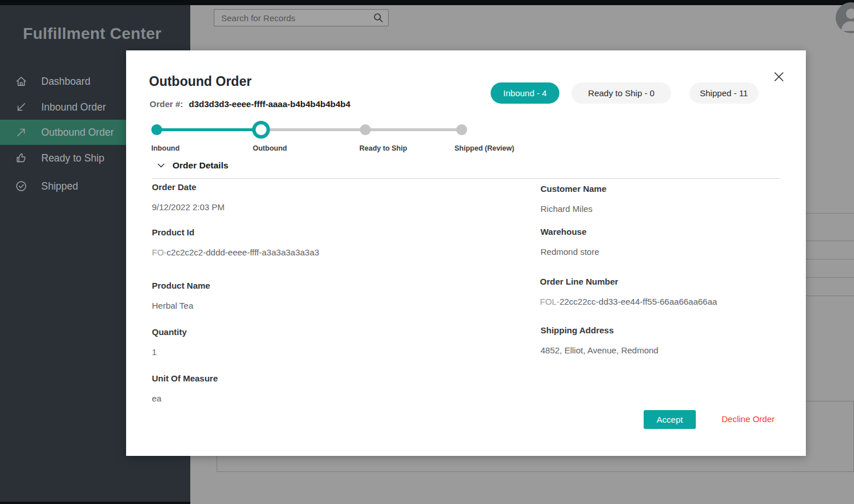 Image resolution: width=854 pixels, height=504 pixels. Describe the element at coordinates (201, 166) in the screenshot. I see `section-title: Order Details` at that location.